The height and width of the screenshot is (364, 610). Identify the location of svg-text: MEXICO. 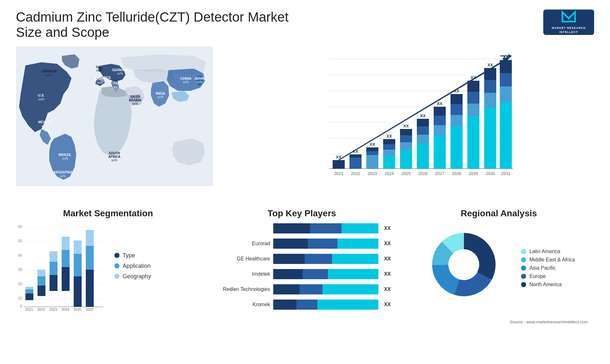
(44, 122).